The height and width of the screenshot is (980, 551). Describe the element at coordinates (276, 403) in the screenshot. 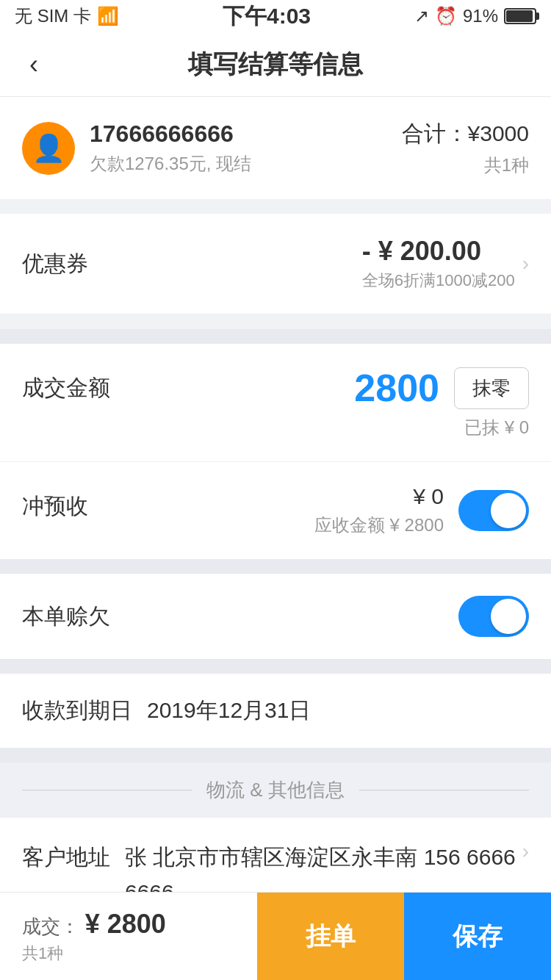

I see `deal-amount-section: 成交金额 2800 抹零 已抹 ¥ 0` at that location.